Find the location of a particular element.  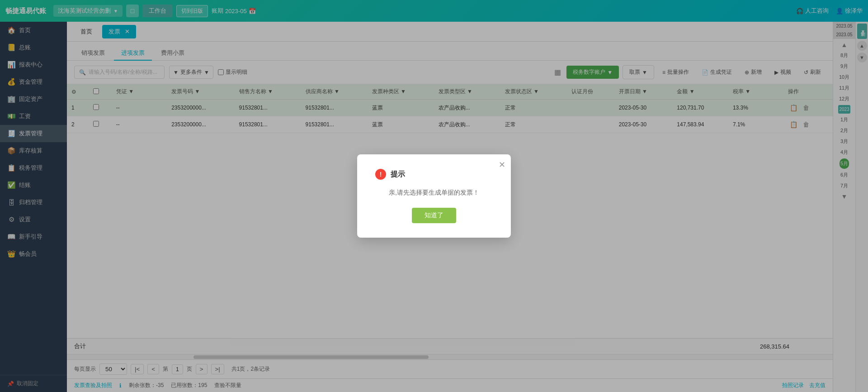

modal-message: 亲,请先选择要生成单据的发票！ is located at coordinates (434, 193).